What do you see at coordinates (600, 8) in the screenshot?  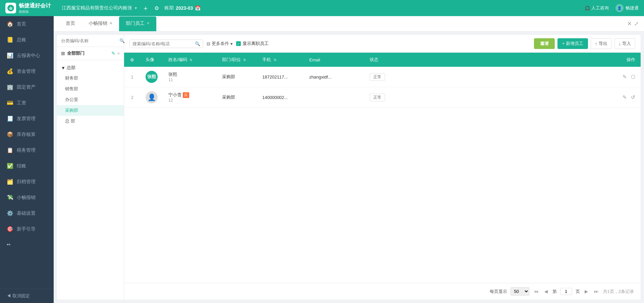 I see `support-label: 人工咨询` at bounding box center [600, 8].